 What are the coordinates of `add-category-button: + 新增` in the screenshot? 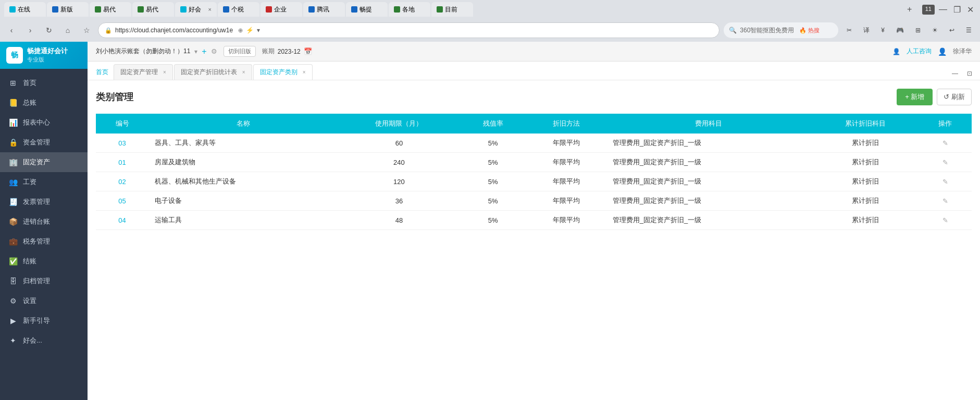 It's located at (915, 97).